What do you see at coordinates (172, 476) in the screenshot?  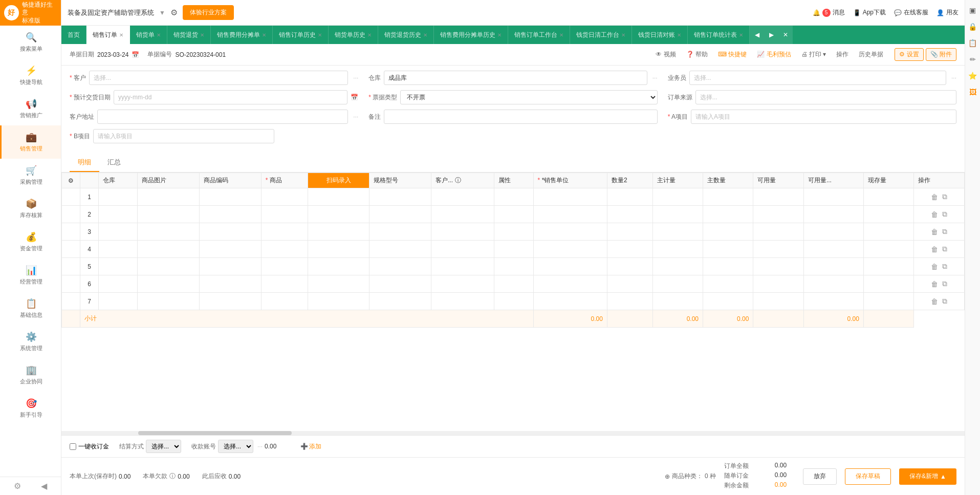 I see `current-due-info-icon: ⓘ` at bounding box center [172, 476].